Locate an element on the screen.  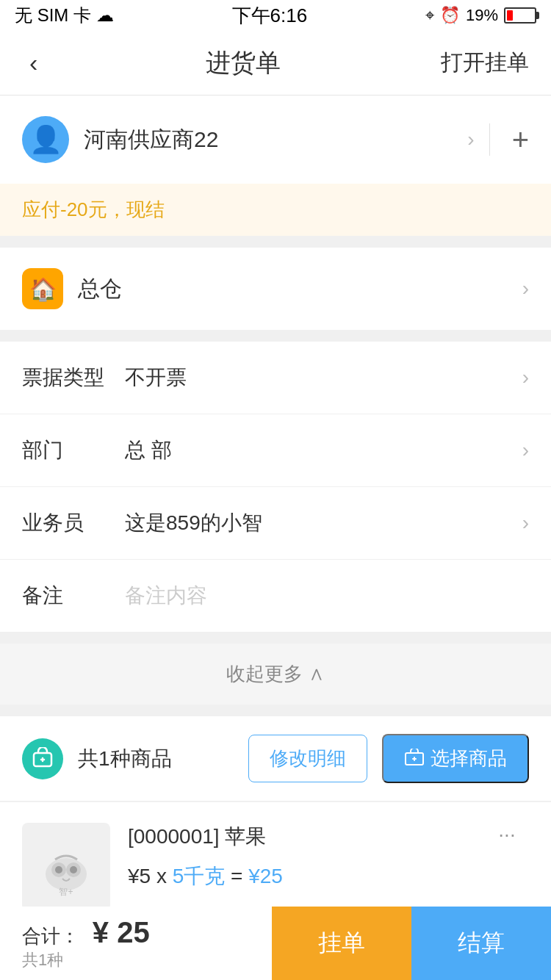
price-equals: = is located at coordinates (240, 876).